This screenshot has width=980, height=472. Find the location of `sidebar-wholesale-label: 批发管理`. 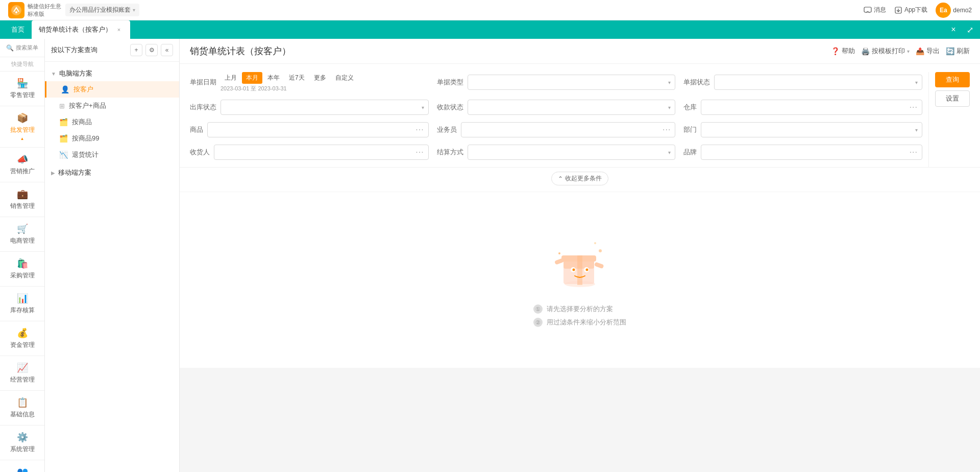

sidebar-wholesale-label: 批发管理 is located at coordinates (22, 130).